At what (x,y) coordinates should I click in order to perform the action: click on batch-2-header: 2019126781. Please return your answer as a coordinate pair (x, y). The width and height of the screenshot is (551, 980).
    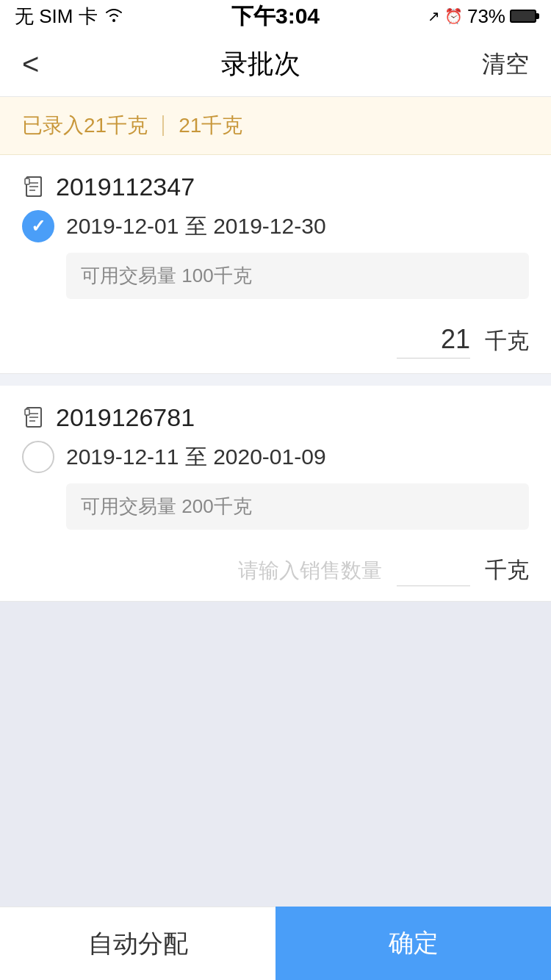
    Looking at the image, I should click on (276, 417).